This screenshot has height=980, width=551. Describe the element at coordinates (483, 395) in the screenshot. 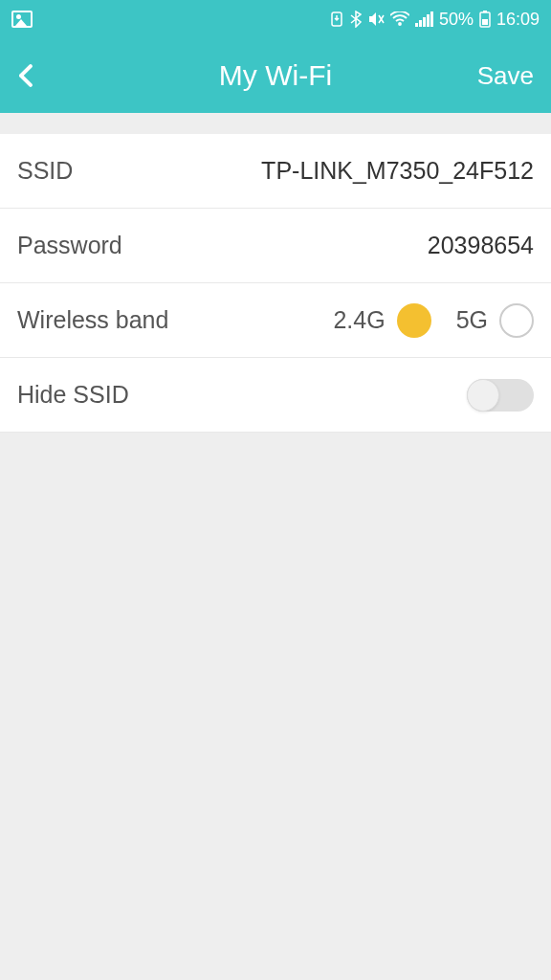

I see `toggle-knob` at that location.